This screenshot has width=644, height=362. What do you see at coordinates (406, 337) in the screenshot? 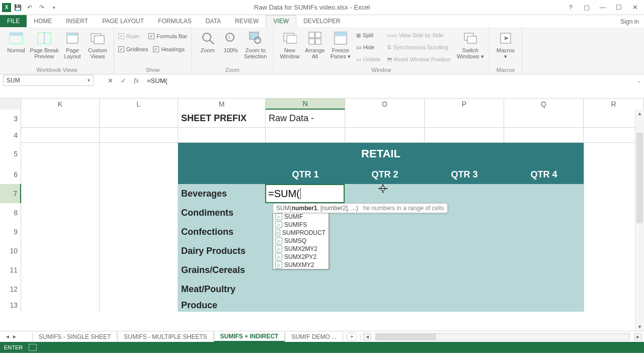
I see `hscroll-thumb` at bounding box center [406, 337].